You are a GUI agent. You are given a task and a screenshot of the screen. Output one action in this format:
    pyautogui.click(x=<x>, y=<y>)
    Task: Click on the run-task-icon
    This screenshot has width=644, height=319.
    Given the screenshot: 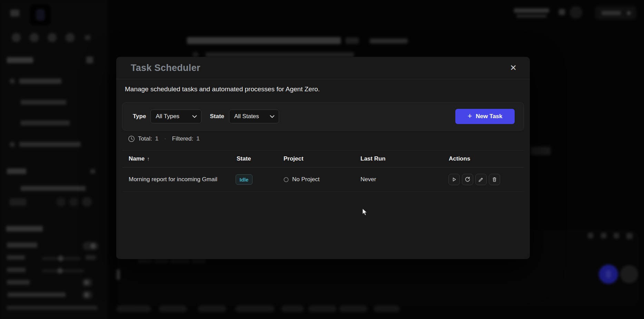 What is the action you would take?
    pyautogui.click(x=454, y=180)
    